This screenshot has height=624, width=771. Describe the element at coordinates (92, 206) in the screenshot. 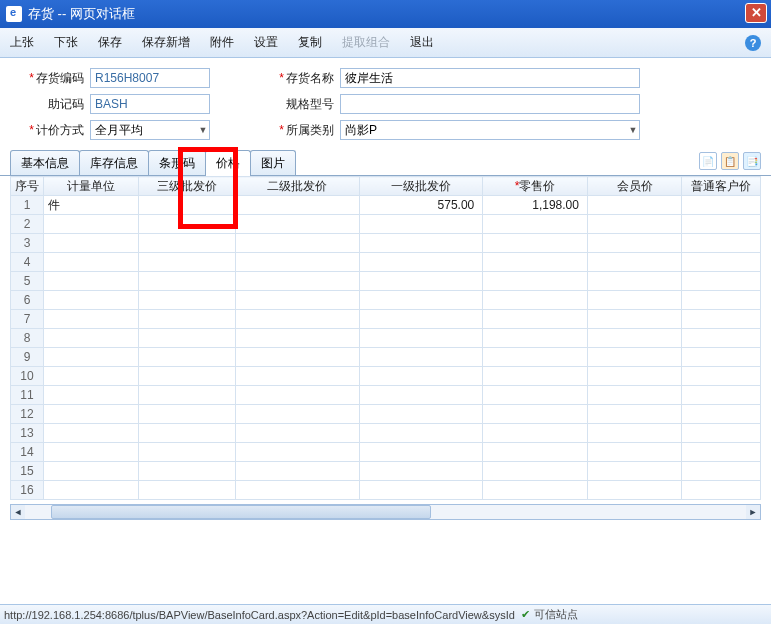

I see `cell-unit: 件` at that location.